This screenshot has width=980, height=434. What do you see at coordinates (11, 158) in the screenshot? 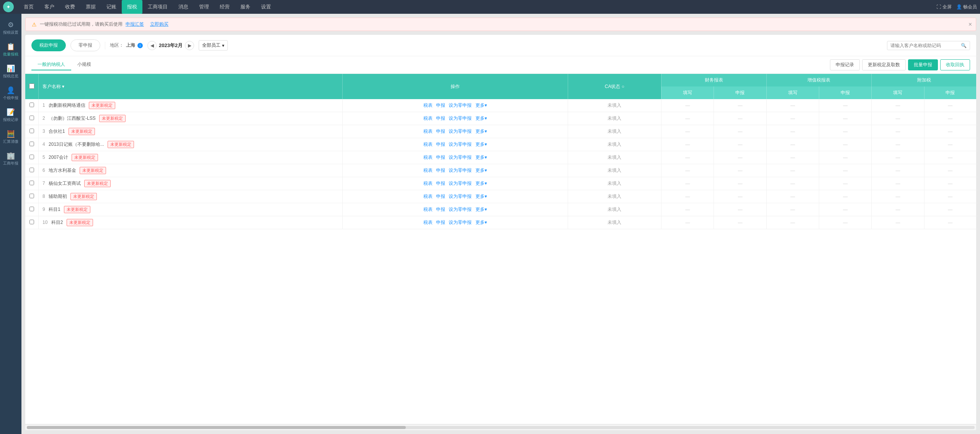
I see `sidebar-item-annual-report: 🏢 工商年报` at bounding box center [11, 158].